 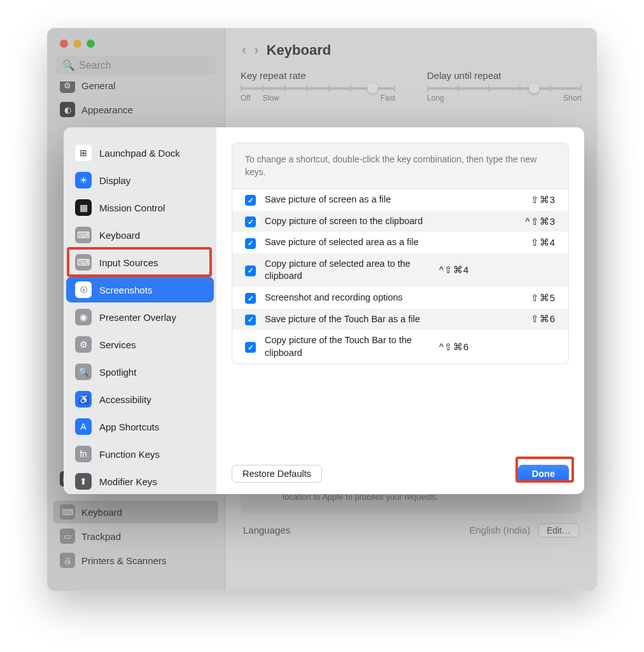 What do you see at coordinates (136, 512) in the screenshot?
I see `sidebar-item-keyboard: ⌨ Keyboard` at bounding box center [136, 512].